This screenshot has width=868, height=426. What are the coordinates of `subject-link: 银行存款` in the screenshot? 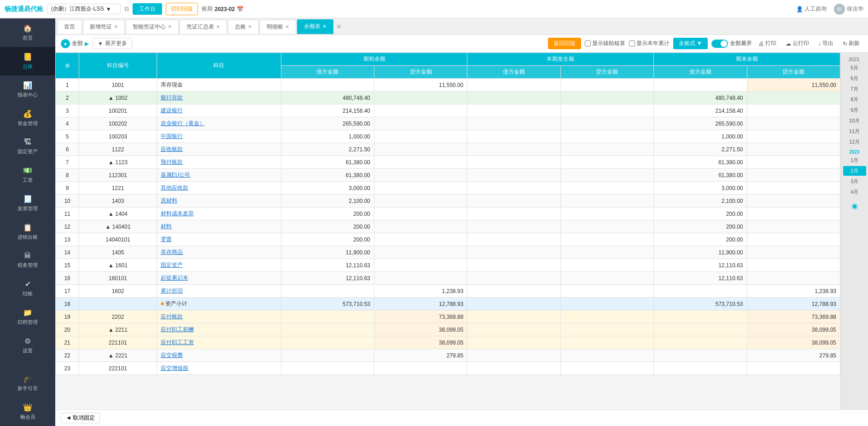 It's located at (172, 98).